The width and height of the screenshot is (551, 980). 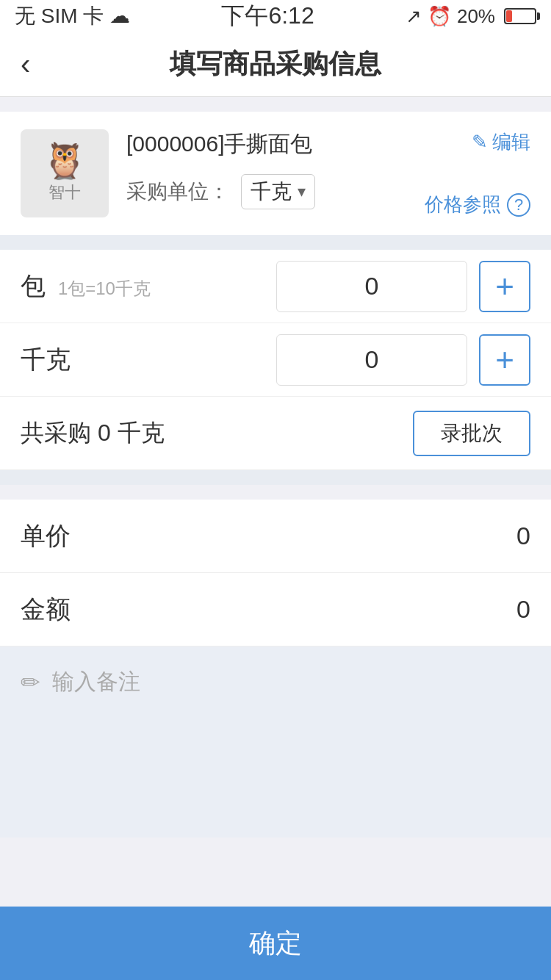 What do you see at coordinates (72, 16) in the screenshot?
I see `status-left: 无 SIM 卡 ☁` at bounding box center [72, 16].